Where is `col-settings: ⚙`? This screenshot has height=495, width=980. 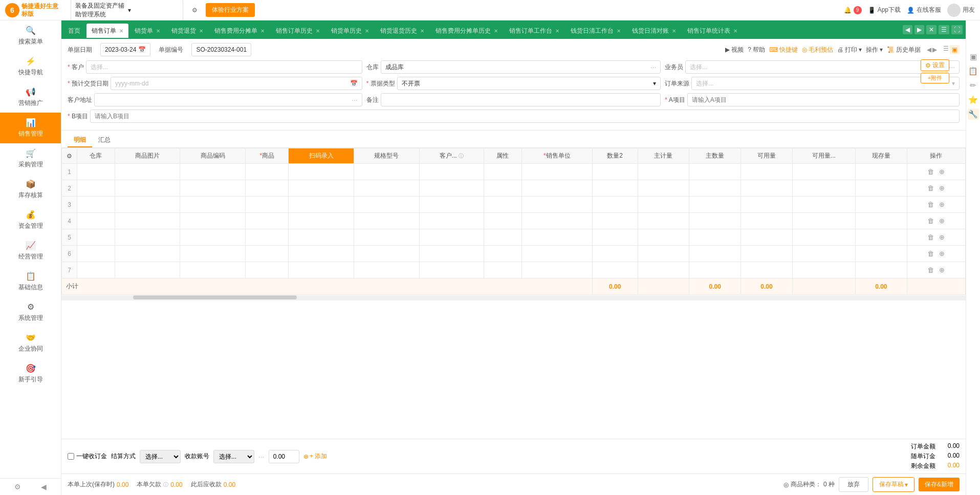 col-settings: ⚙ is located at coordinates (70, 156).